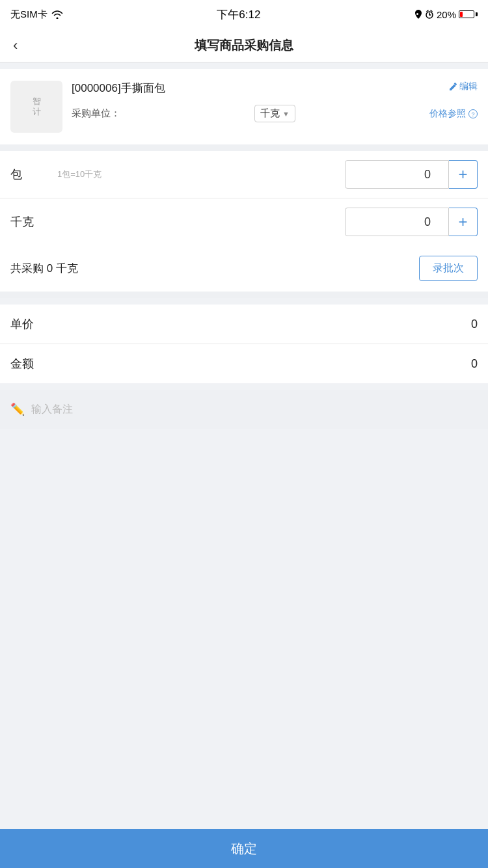 This screenshot has width=488, height=868. I want to click on amount-label: 金额, so click(22, 364).